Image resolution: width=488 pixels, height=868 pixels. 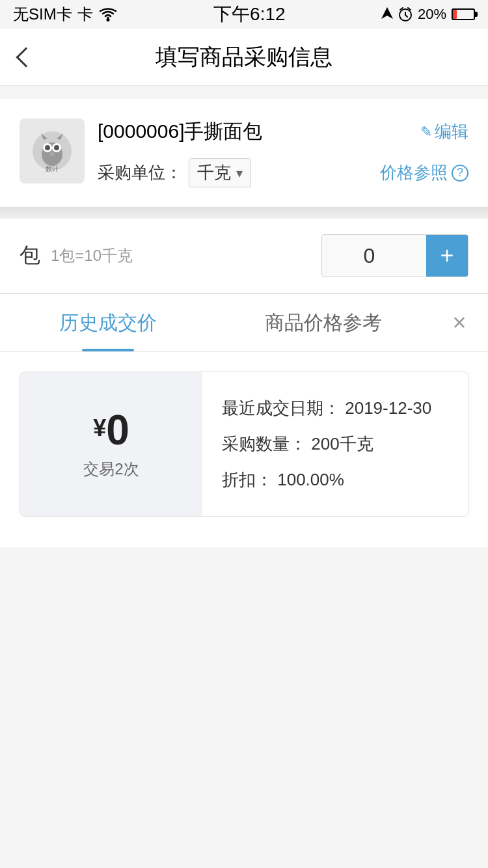 I want to click on history-card-left: ¥ 0 交易2次, so click(x=111, y=444).